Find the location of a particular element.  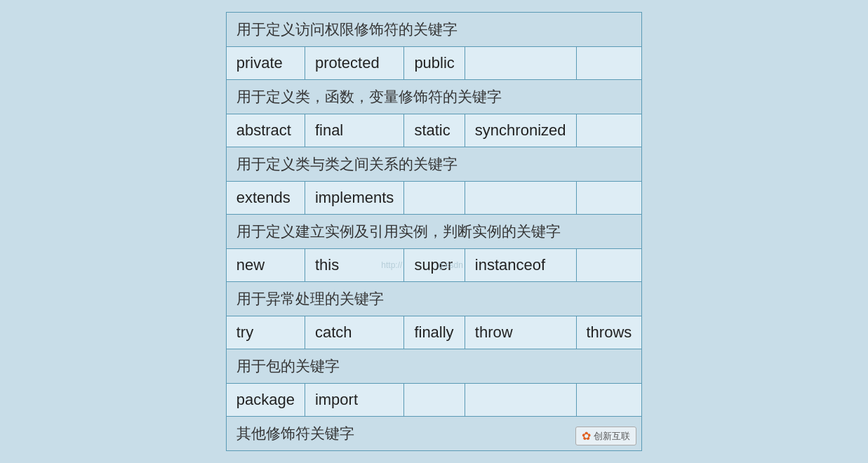

table-cell: protected is located at coordinates (354, 63).